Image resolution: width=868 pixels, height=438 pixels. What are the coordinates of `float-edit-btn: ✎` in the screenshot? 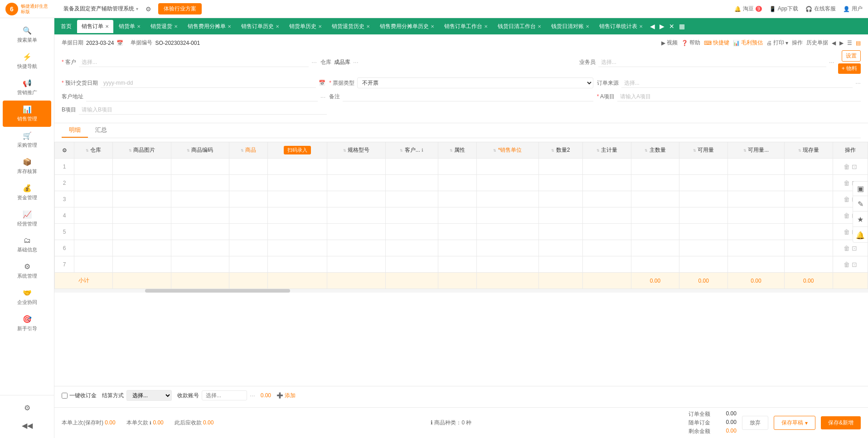 It's located at (860, 204).